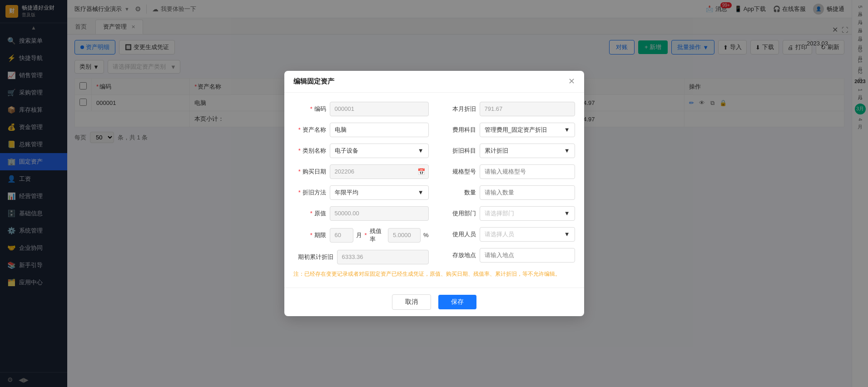  What do you see at coordinates (421, 151) in the screenshot?
I see `category-arrow-icon: ▼` at bounding box center [421, 151].